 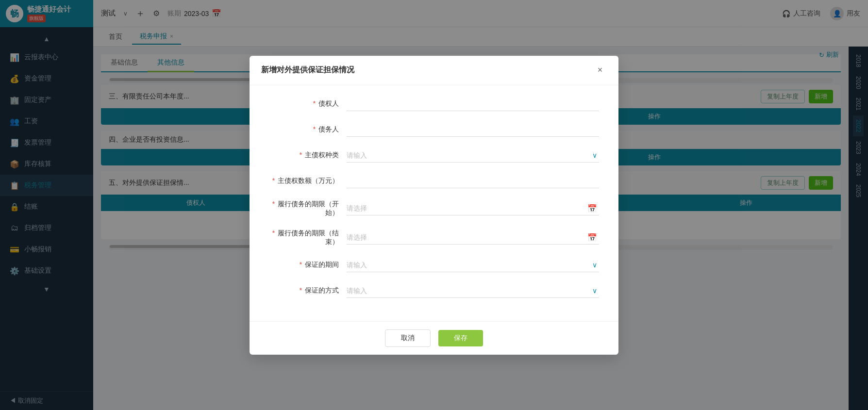 What do you see at coordinates (466, 208) in the screenshot?
I see `input-period-start` at bounding box center [466, 208].